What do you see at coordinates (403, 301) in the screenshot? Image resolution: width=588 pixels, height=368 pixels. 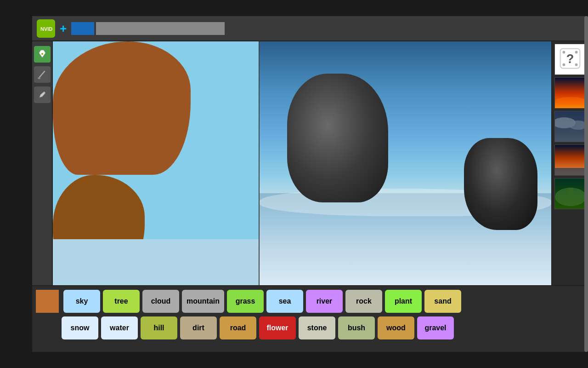 I see `label-plant: plant` at bounding box center [403, 301].